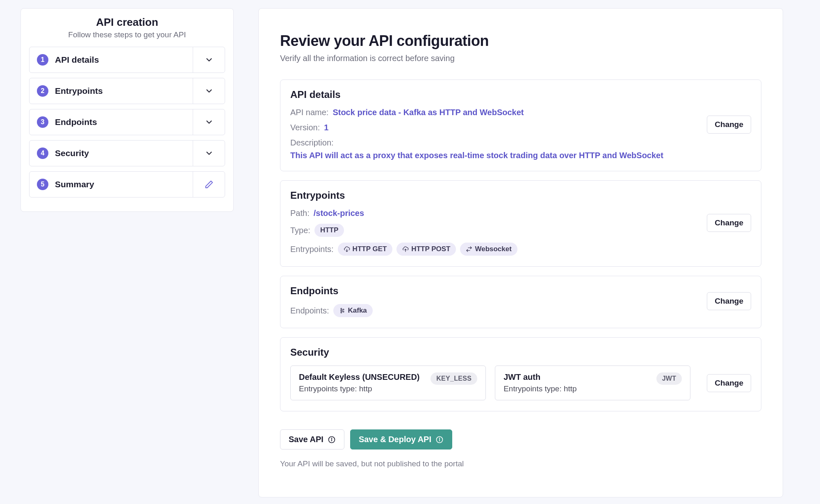 This screenshot has height=504, width=820. What do you see at coordinates (312, 249) in the screenshot?
I see `entrypoints-list-label: Entrypoints:` at bounding box center [312, 249].